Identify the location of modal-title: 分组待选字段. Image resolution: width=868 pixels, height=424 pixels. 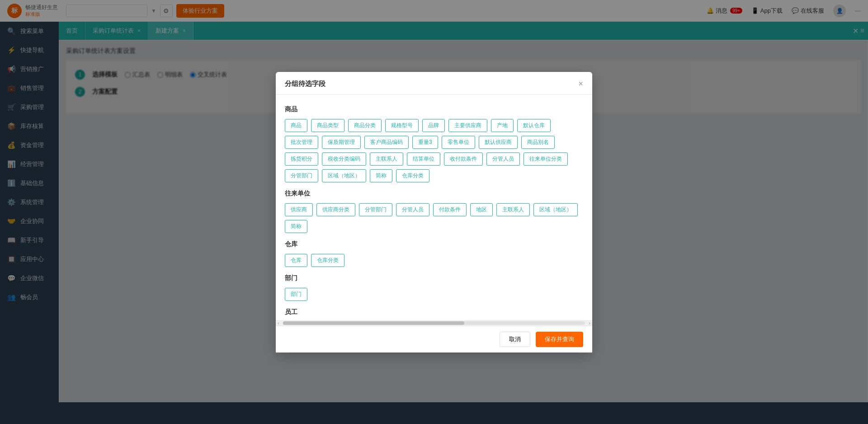
(305, 84).